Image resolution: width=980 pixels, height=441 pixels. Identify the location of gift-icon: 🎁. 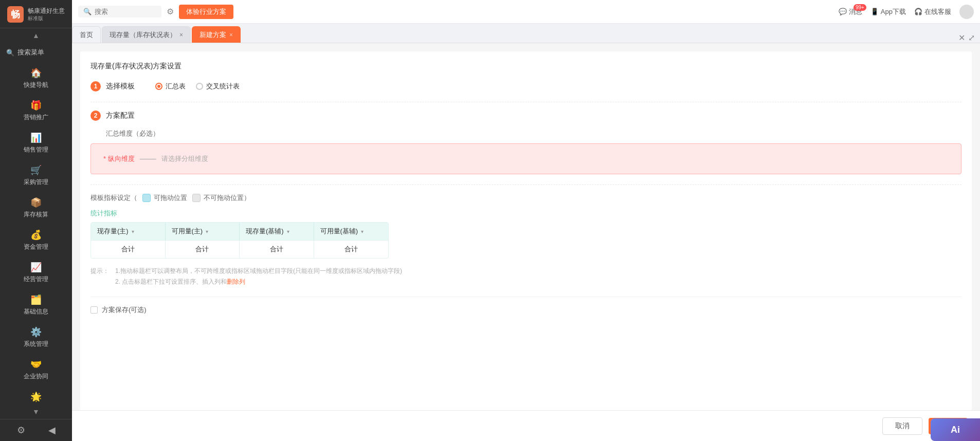
(36, 105).